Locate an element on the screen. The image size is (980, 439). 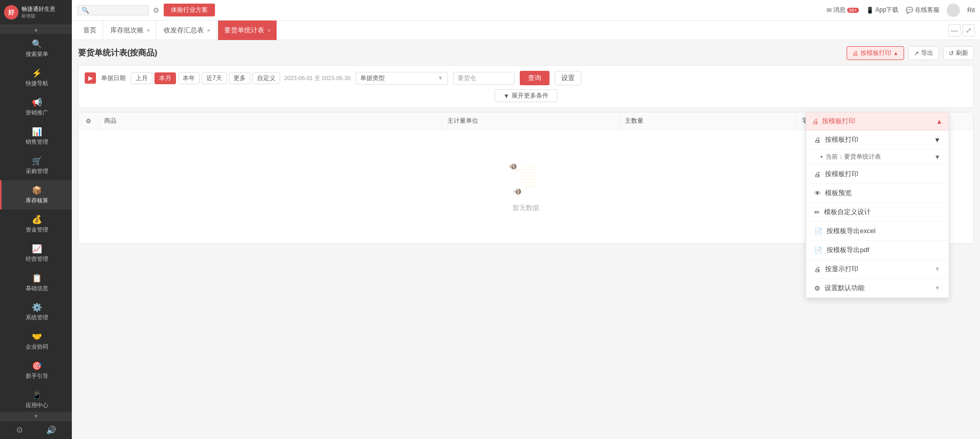
dropdown-chevron-up-icon: ▲ is located at coordinates (939, 121).